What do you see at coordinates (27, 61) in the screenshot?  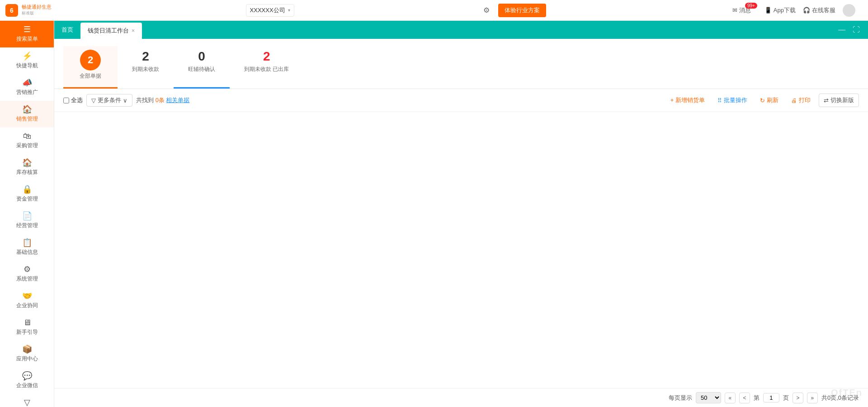 I see `sidebar-item-quick-nav: ⚡ 快捷导航` at bounding box center [27, 61].